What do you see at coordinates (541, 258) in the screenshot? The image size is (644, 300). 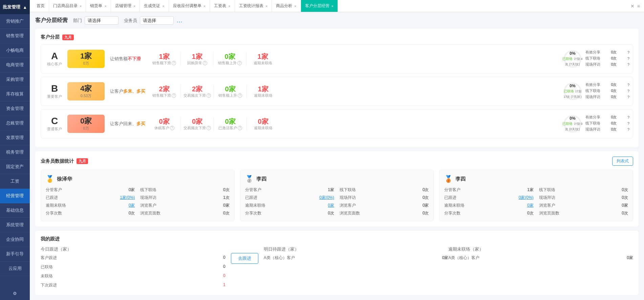 I see `overdue-row-1: A类（核心）客户 0家` at bounding box center [541, 258].